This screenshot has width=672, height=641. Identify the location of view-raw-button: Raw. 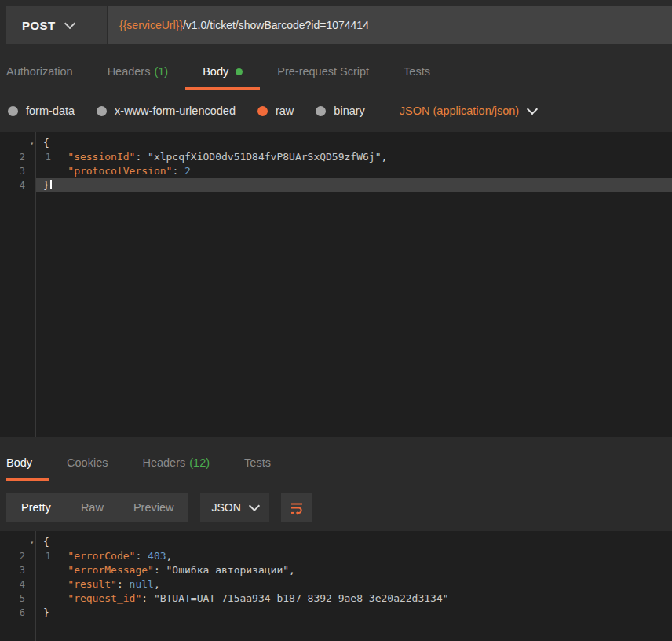
(93, 507).